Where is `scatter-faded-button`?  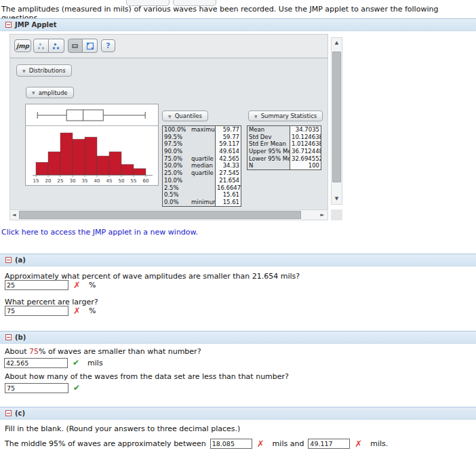
scatter-faded-button is located at coordinates (41, 46).